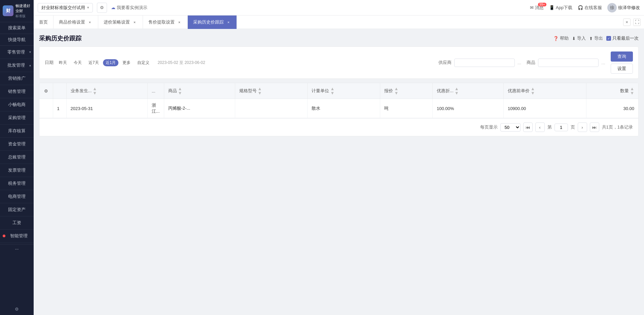 Image resolution: width=644 pixels, height=315 pixels. I want to click on col-pre-discount-price: 优惠前单价 ▲▼, so click(545, 91).